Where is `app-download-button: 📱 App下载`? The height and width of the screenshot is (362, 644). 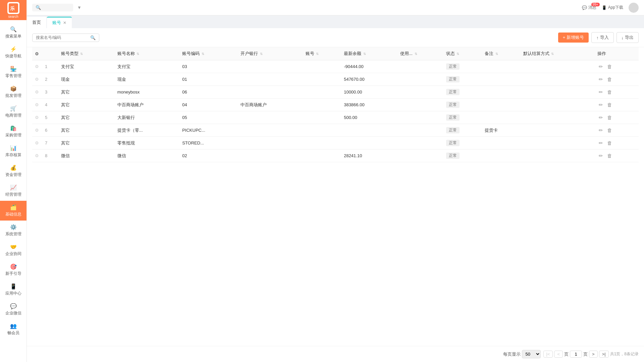 app-download-button: 📱 App下载 is located at coordinates (612, 7).